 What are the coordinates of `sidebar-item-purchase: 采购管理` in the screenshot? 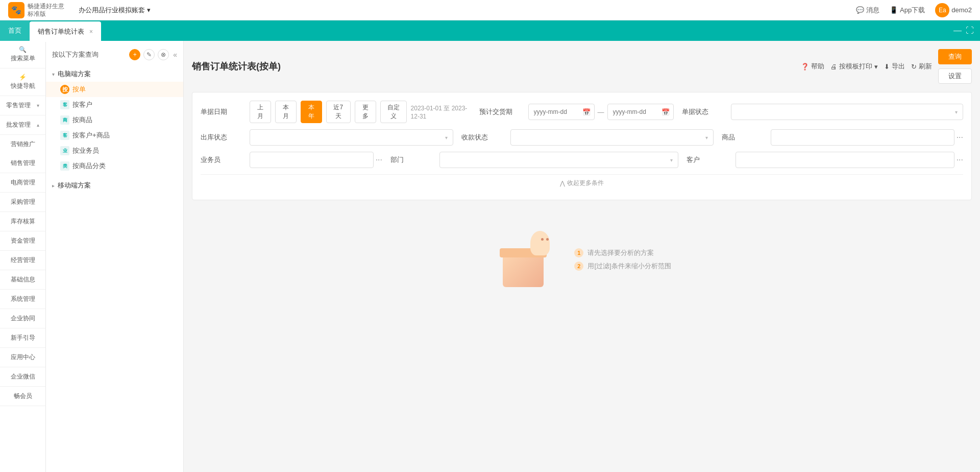 It's located at (22, 202).